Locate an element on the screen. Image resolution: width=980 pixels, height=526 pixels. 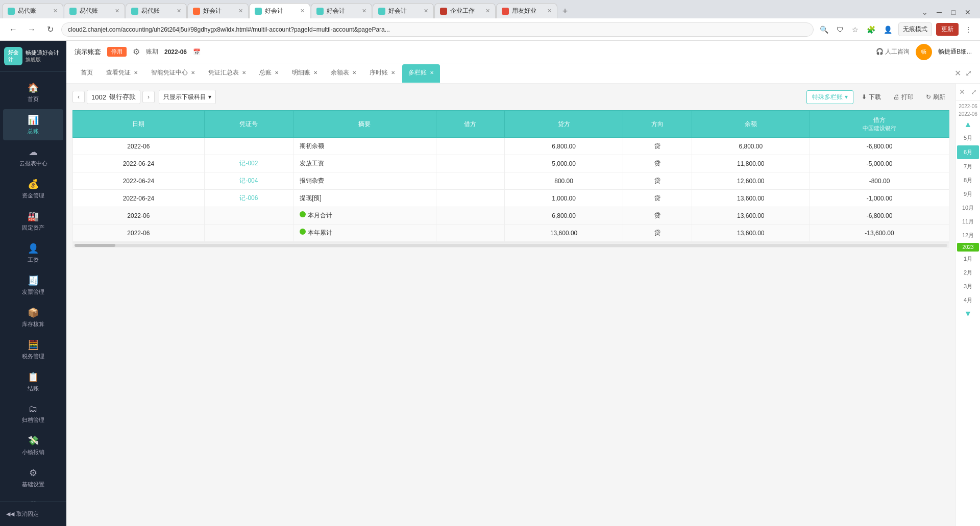
tab-haohuiji-3: 好会计 ✕ is located at coordinates (341, 11).